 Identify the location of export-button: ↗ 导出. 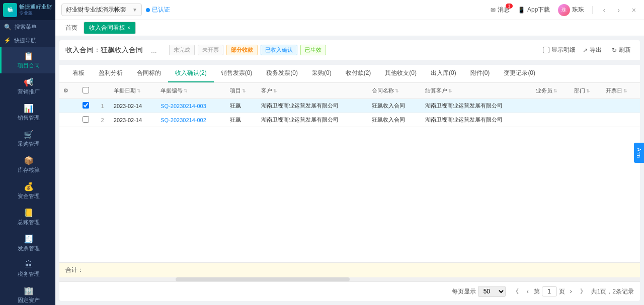
(592, 50).